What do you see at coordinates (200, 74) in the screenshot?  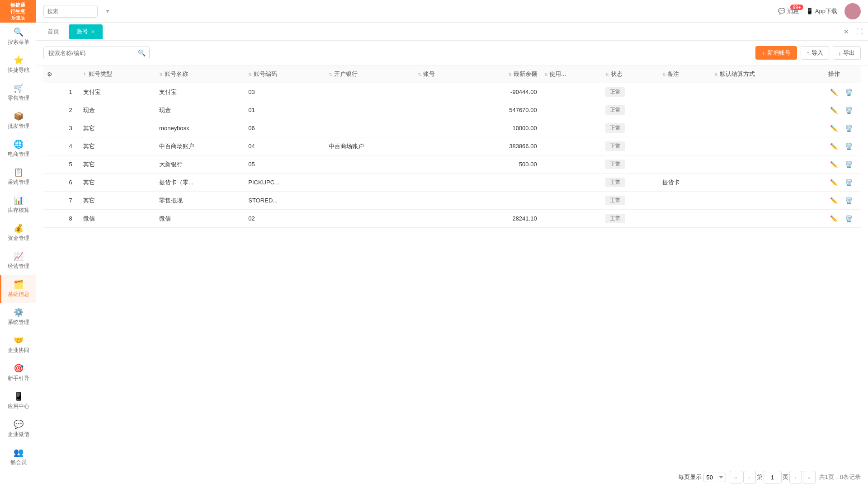 I see `col-name: ⇅ 账号名称` at bounding box center [200, 74].